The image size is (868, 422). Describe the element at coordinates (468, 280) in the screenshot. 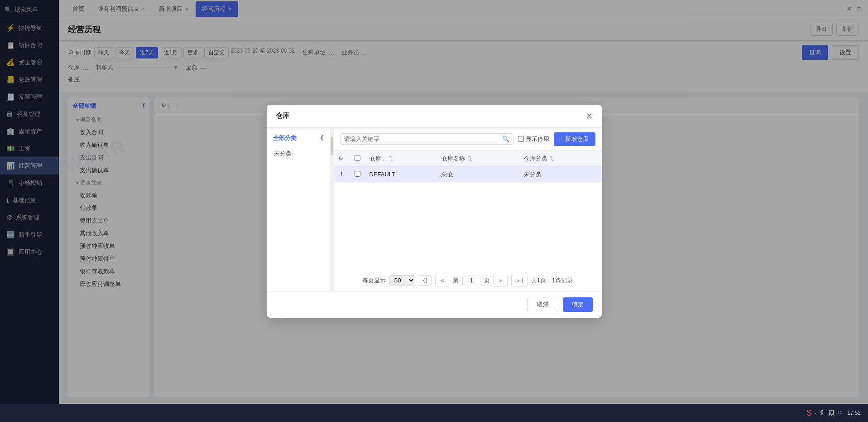

I see `modal-pagination: 每页显示 50 100 ⟨⟨ ＜ 第 页 ＞ ＞⟩ 共1页，1条记录` at that location.